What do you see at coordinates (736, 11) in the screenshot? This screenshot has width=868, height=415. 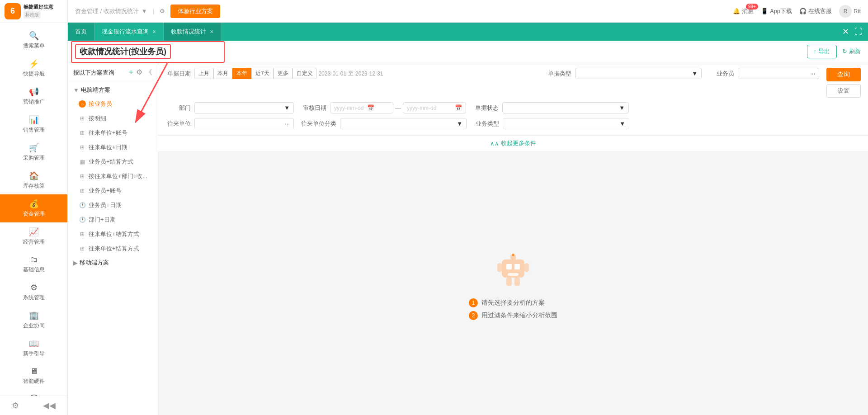 I see `bell-icon: 🔔` at bounding box center [736, 11].